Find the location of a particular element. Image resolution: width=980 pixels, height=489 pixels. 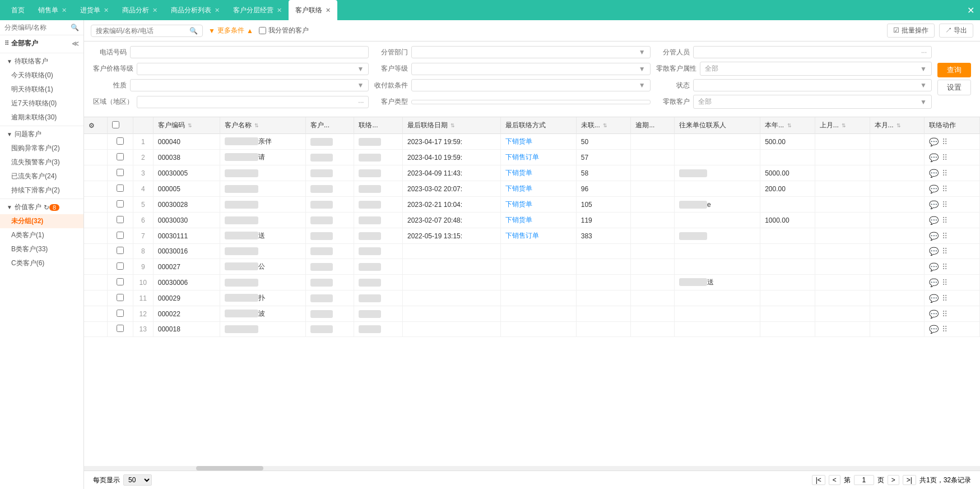

prev-page-button: < is located at coordinates (835, 480).